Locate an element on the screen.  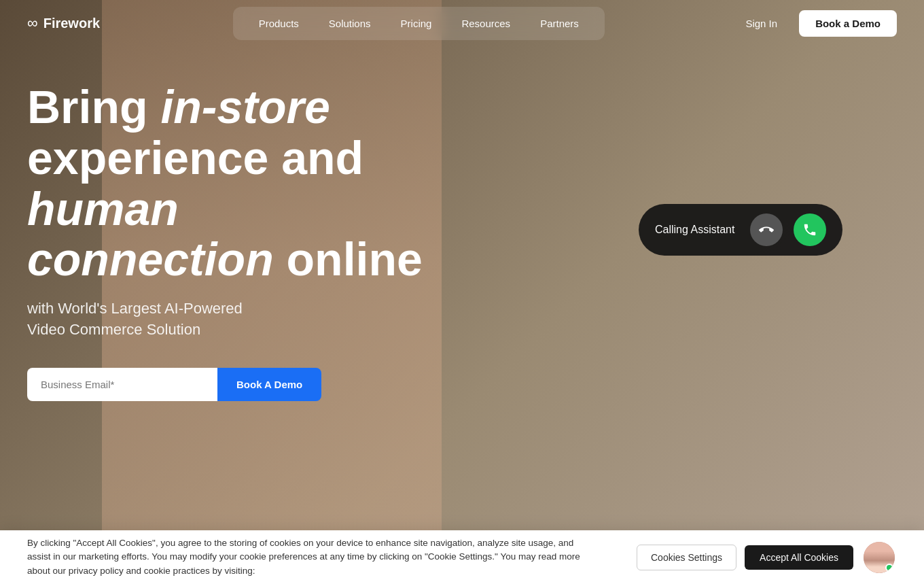
sign-in-button: Sign In is located at coordinates (761, 23).